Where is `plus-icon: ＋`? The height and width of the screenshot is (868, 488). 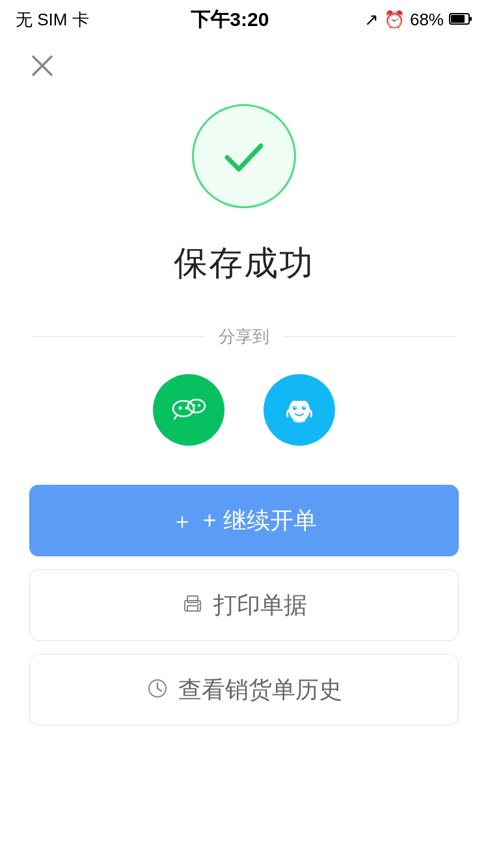
plus-icon: ＋ is located at coordinates (182, 521).